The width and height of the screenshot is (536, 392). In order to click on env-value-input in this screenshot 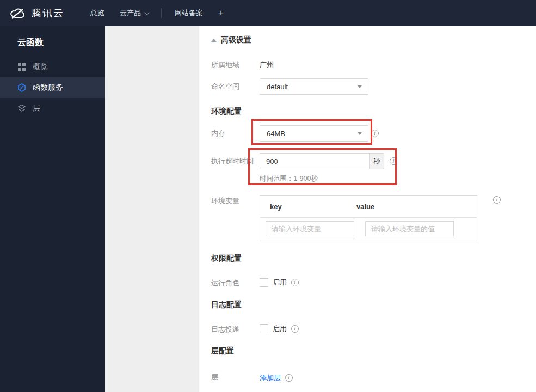, I will do `click(409, 229)`.